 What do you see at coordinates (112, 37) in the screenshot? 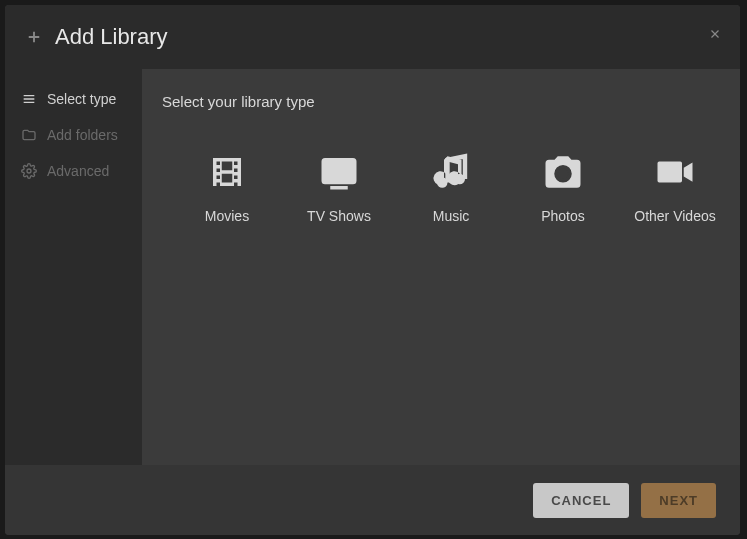
I see `dialog-title: Add Library` at bounding box center [112, 37].